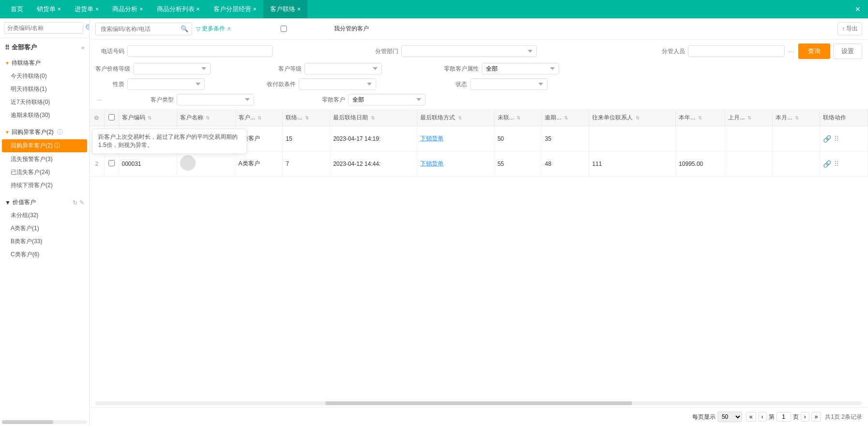  I want to click on filter-price-level: 客户价格等级, so click(153, 69).